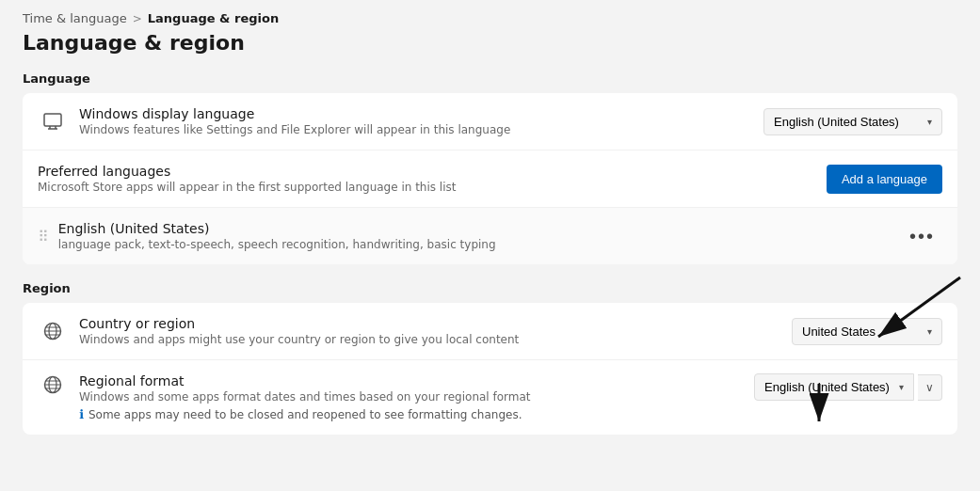 Image resolution: width=980 pixels, height=491 pixels. What do you see at coordinates (213, 19) in the screenshot?
I see `breadcrumb-current: Language & region` at bounding box center [213, 19].